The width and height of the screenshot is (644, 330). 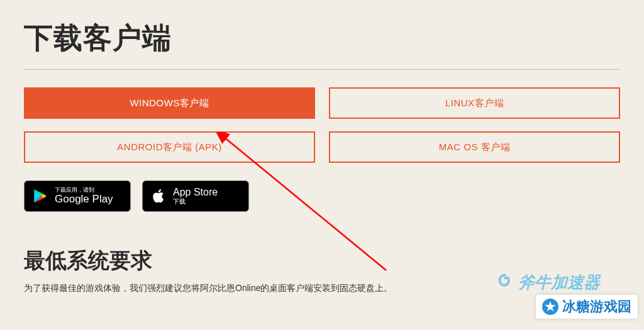 I want to click on macos-download-button: MAC OS 客户端, so click(x=474, y=147).